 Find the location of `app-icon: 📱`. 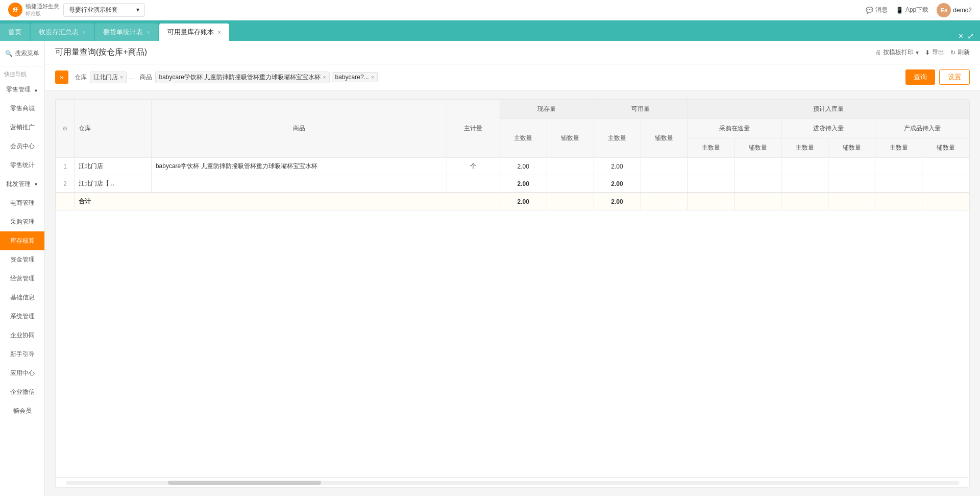

app-icon: 📱 is located at coordinates (899, 10).